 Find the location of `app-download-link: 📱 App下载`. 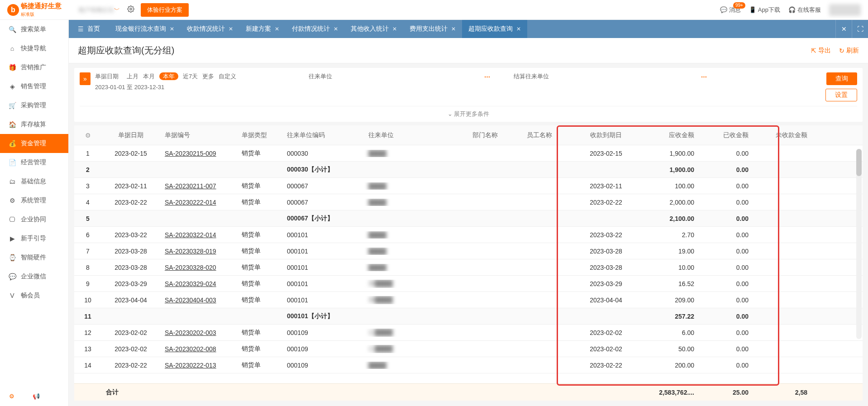

app-download-link: 📱 App下载 is located at coordinates (765, 10).